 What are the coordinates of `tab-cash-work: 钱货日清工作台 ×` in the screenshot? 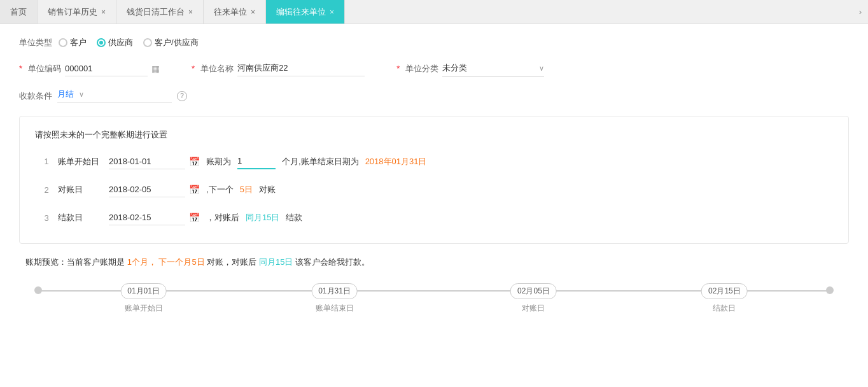 It's located at (160, 11).